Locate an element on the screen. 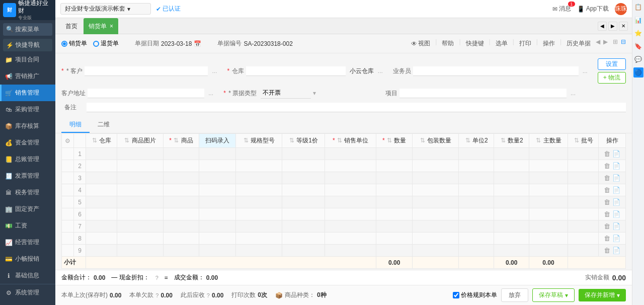  sidebar-item-marketing: 📢 营销推广 is located at coordinates (28, 77).